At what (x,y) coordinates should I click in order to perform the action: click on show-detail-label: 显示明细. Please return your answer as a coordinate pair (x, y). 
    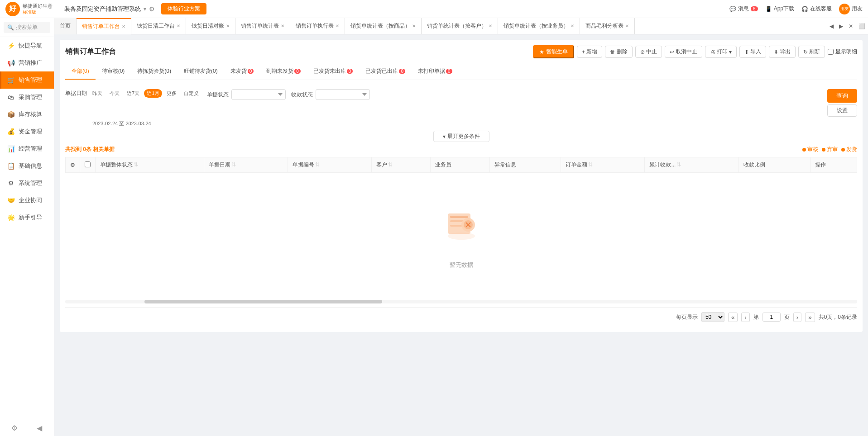
    Looking at the image, I should click on (842, 52).